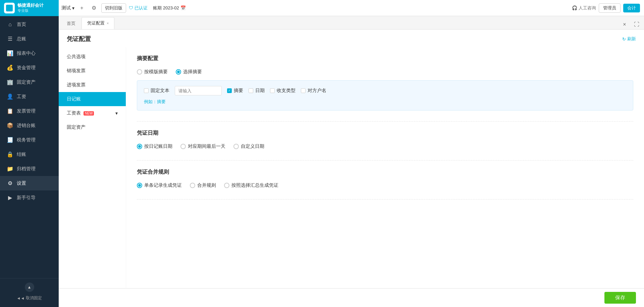 The height and width of the screenshot is (307, 644). What do you see at coordinates (352, 298) in the screenshot?
I see `save-bar: 保存` at bounding box center [352, 298].